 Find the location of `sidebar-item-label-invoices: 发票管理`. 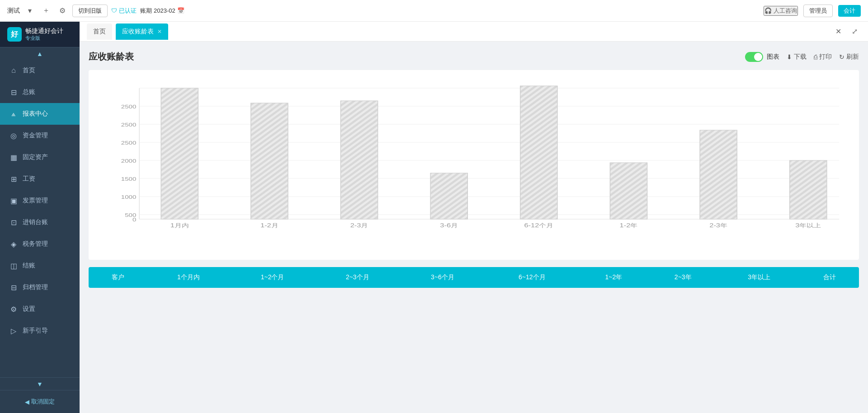

sidebar-item-label-invoices: 发票管理 is located at coordinates (35, 201).